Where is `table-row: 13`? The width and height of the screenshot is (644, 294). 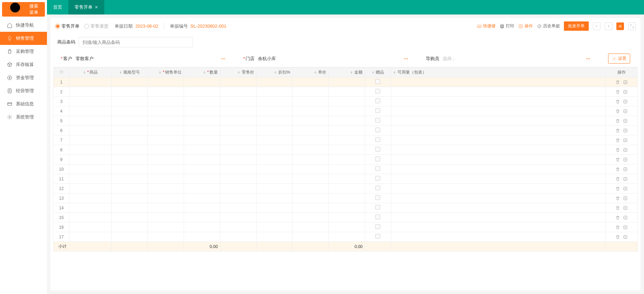 table-row: 13 is located at coordinates (346, 198).